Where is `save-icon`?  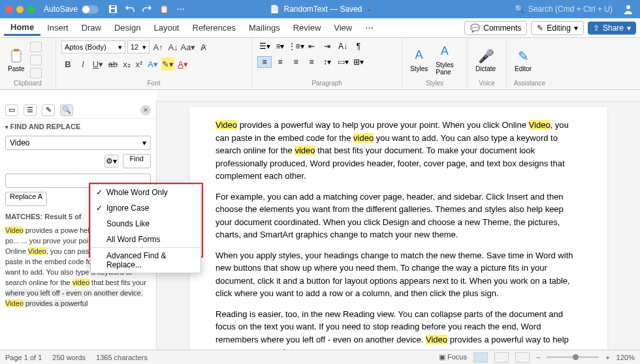
save-icon is located at coordinates (113, 9).